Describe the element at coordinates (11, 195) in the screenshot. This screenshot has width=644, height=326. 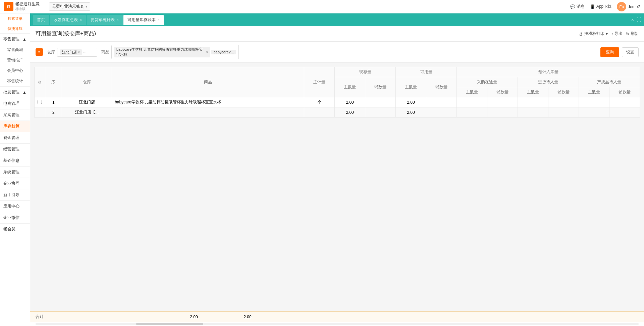
I see `sidebar-group-label-guide: 新手引导` at that location.